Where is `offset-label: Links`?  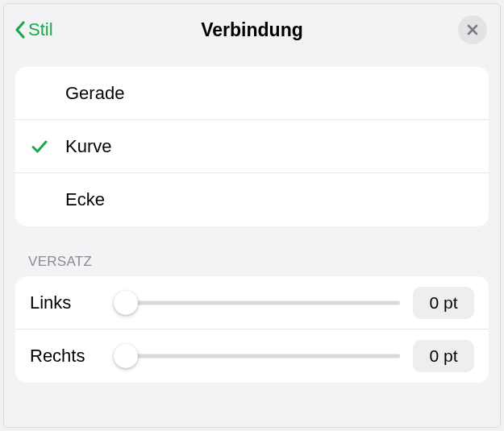
offset-label: Links is located at coordinates (66, 303).